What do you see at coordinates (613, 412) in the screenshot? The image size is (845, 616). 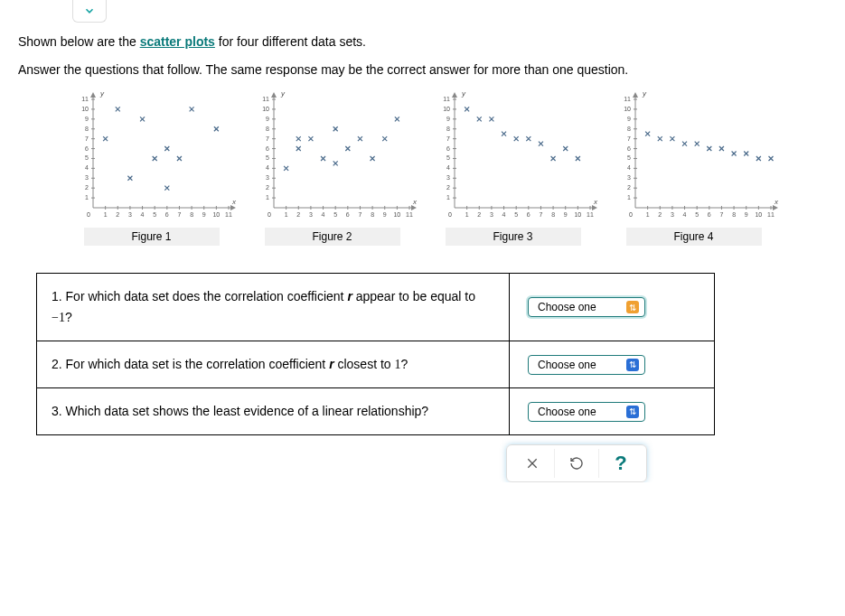 I see `answer-3-cell: Choose one ⇅` at bounding box center [613, 412].